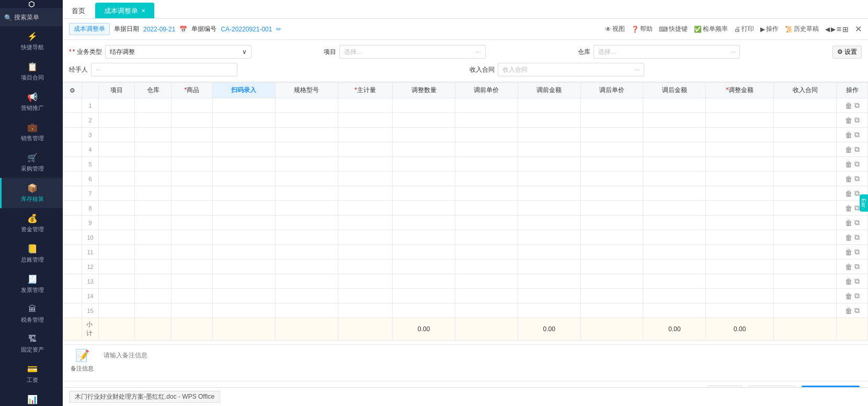 This screenshot has height=406, width=868. I want to click on sidebar-item-sales-mgmt: 💼 销售管理, so click(31, 132).